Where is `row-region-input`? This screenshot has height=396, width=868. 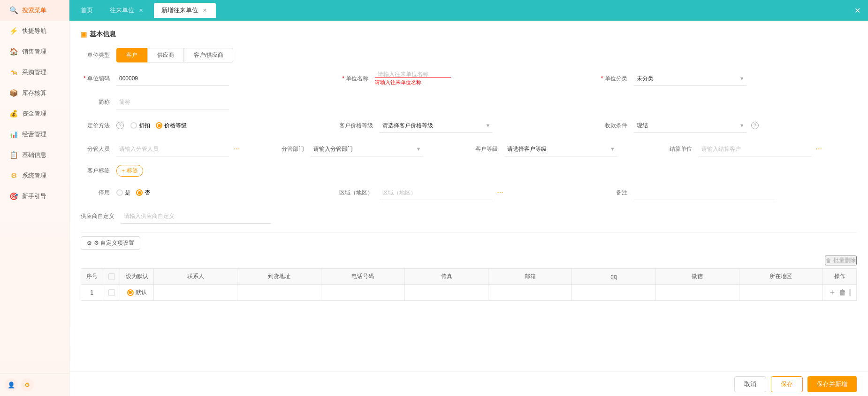
row-region-input is located at coordinates (781, 293).